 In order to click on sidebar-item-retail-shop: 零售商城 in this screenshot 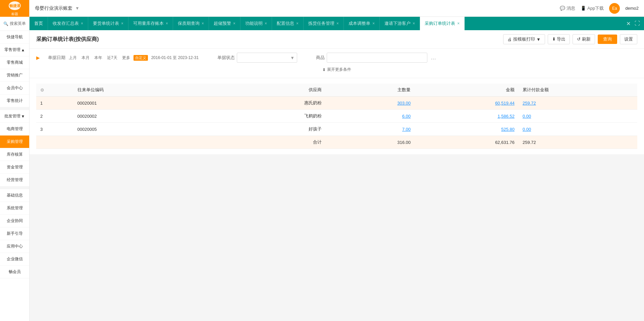, I will do `click(15, 63)`.